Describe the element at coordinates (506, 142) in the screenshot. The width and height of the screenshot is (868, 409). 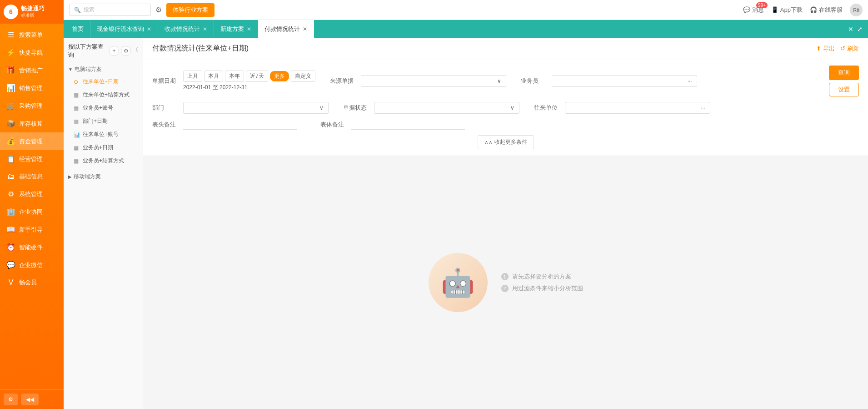
I see `collapse-btn: ∧∧ 收起更多条件` at that location.